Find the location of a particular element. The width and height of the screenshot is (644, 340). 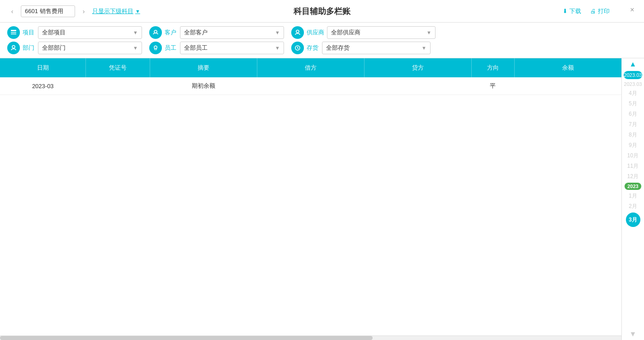

project-value: 全部项目 is located at coordinates (54, 33).